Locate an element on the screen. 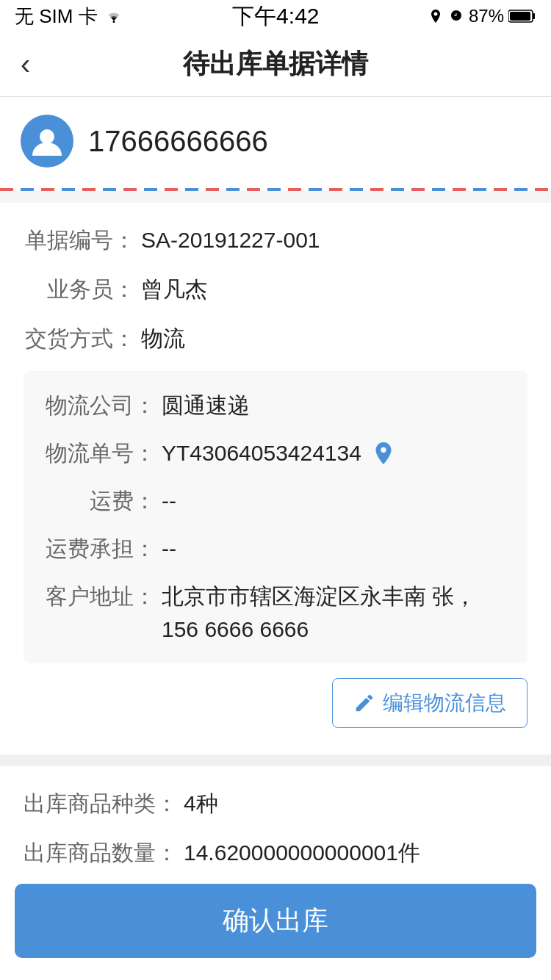  order-no-label: 单据编号： is located at coordinates (82, 239).